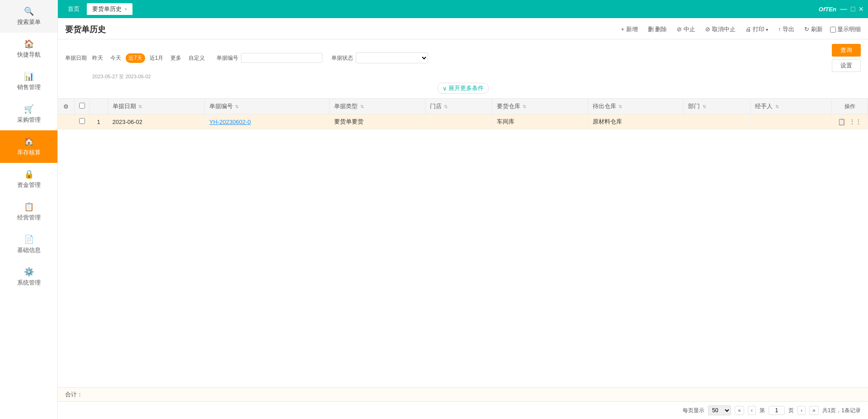 This screenshot has width=868, height=419. What do you see at coordinates (29, 283) in the screenshot?
I see `sidebar-item-label: 系统管理` at bounding box center [29, 283].